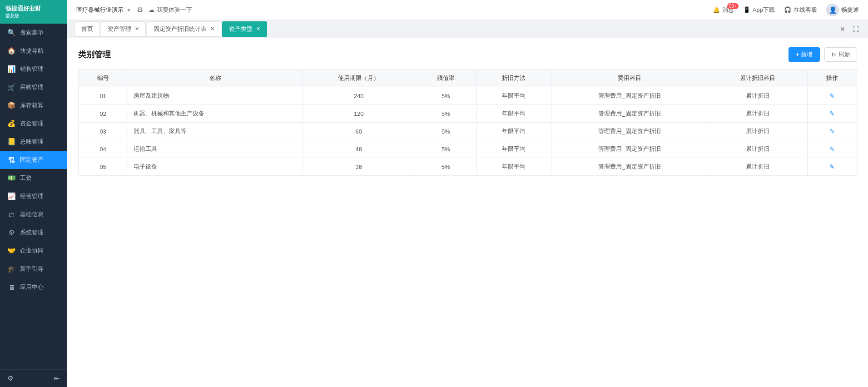 This screenshot has width=868, height=387. I want to click on menu-icon: 📈, so click(11, 196).